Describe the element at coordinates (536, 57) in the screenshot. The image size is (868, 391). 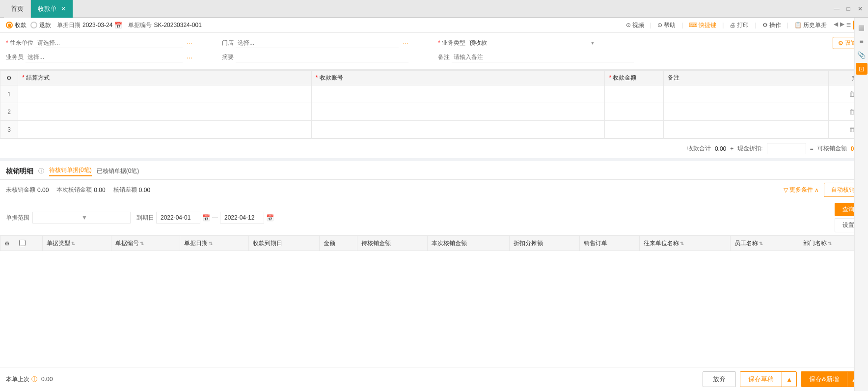
I see `remark-field: 备注` at that location.